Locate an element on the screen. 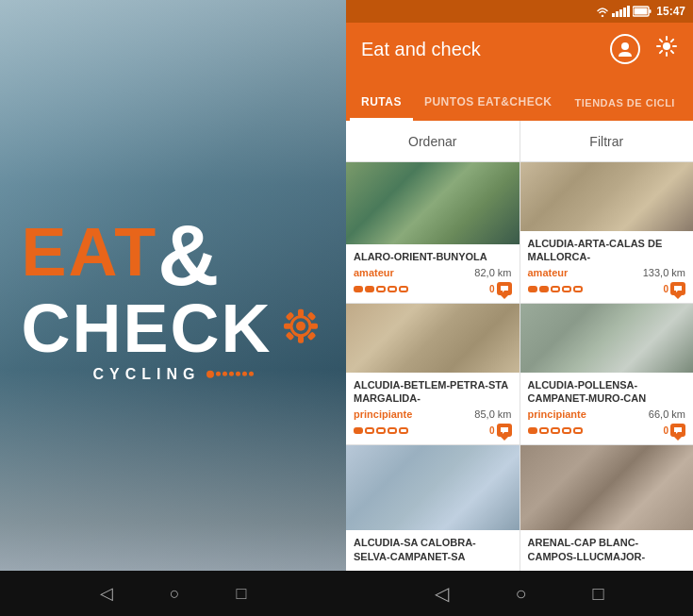  route-info-6: ARENAL-CAP BLANC-CAMPOS-LLUCMAJOR- is located at coordinates (607, 551).